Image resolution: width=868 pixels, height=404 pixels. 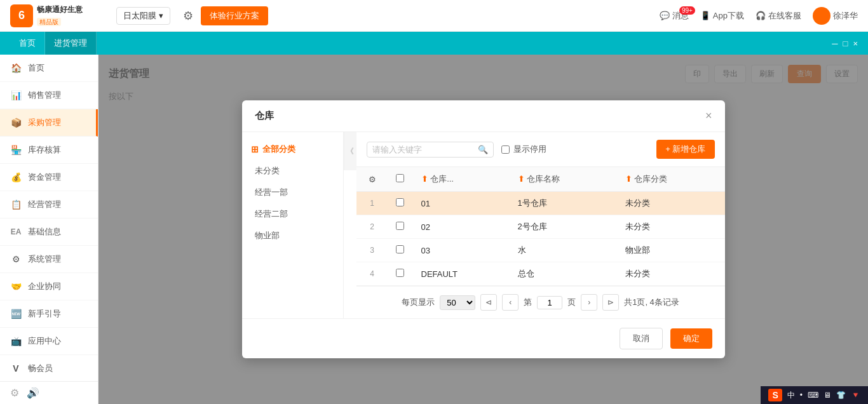 I want to click on sidebar-item-operations: 📋 经营管理, so click(x=49, y=205).